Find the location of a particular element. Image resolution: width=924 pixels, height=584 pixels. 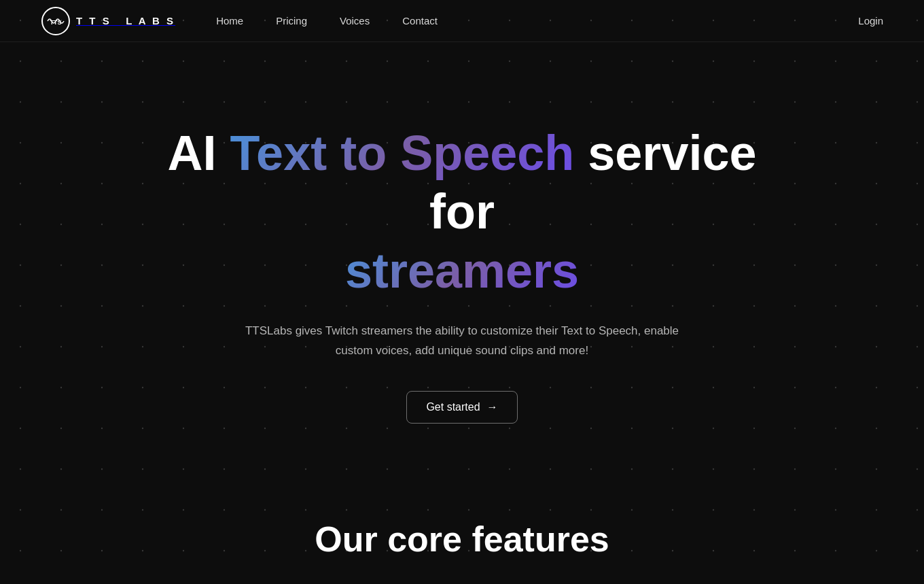

logo: TTS T T S L A B S is located at coordinates (108, 21).